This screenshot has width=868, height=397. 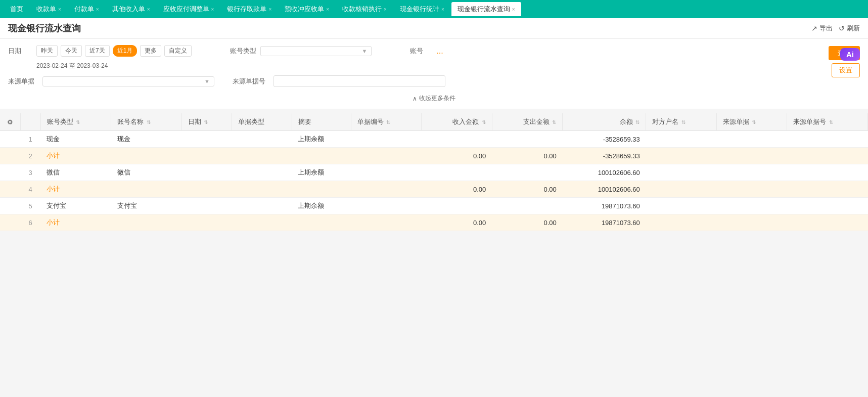 What do you see at coordinates (17, 9) in the screenshot?
I see `nav-home: 首页` at bounding box center [17, 9].